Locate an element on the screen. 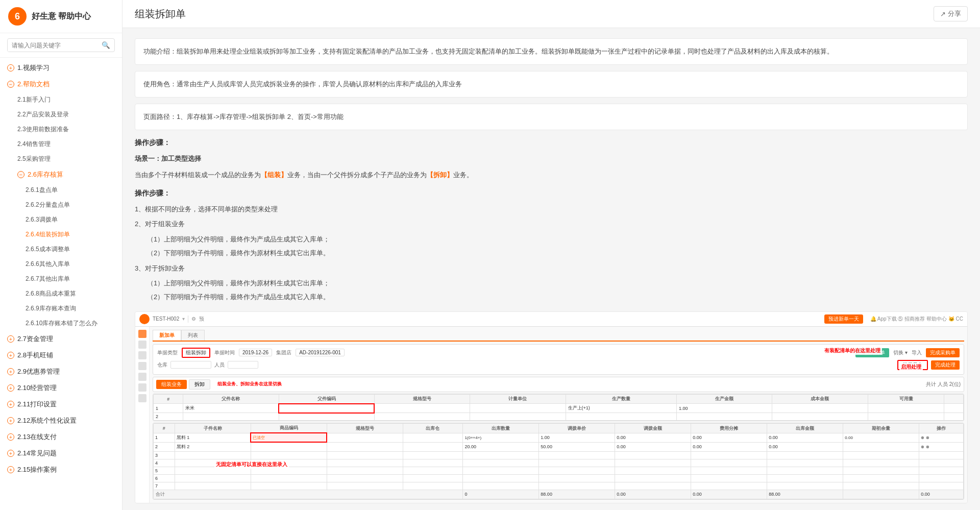  page-title: 组装拆卸单 is located at coordinates (160, 14).